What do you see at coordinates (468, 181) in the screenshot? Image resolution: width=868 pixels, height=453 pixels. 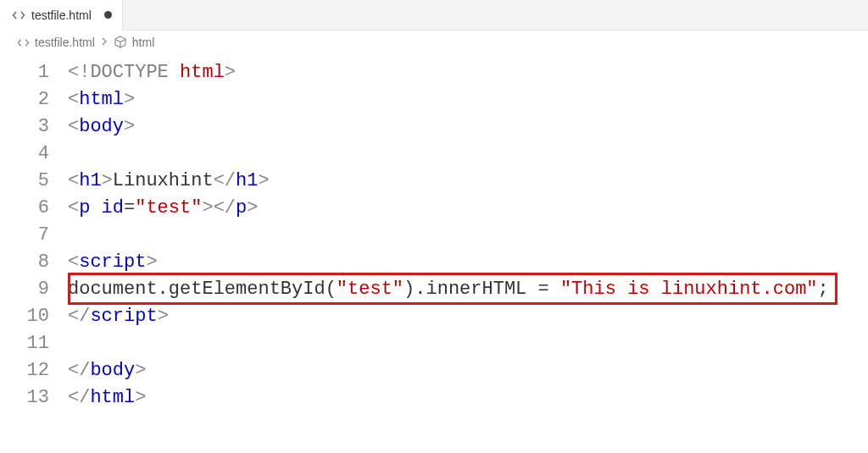 I see `code-line: <h1>Linuxhint</h1>` at bounding box center [468, 181].